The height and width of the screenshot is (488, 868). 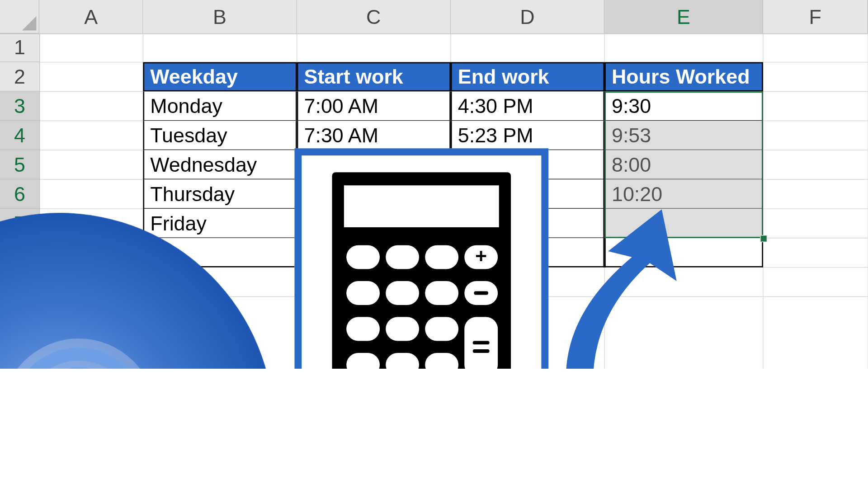 What do you see at coordinates (20, 48) in the screenshot?
I see `row-header-1: 1` at bounding box center [20, 48].